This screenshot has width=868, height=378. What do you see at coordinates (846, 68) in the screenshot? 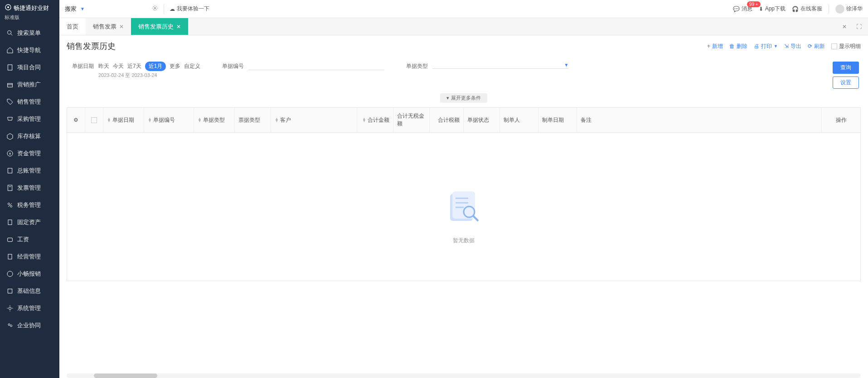
I see `query-button: 查询` at bounding box center [846, 68].